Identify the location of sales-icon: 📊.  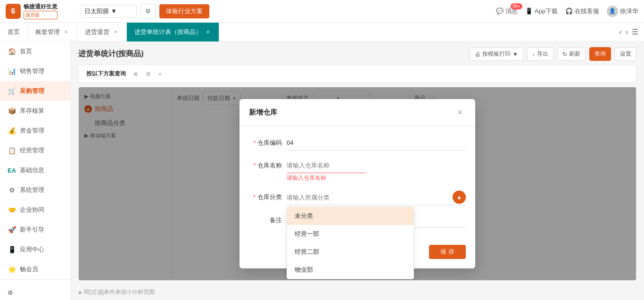
(12, 71).